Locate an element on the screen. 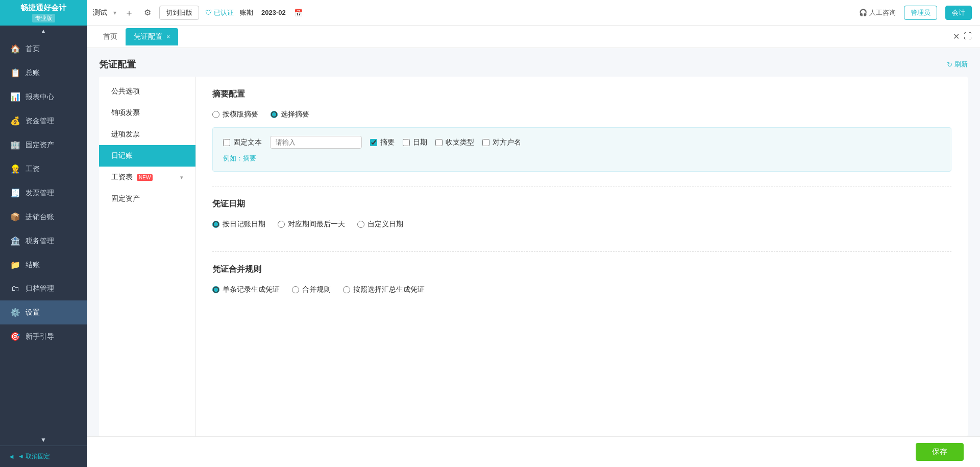  date-period-end-label: 对应期间最后一天 is located at coordinates (316, 224).